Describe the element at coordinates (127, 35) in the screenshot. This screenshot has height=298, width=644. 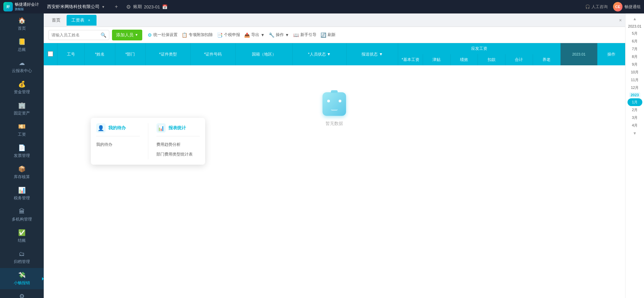
I see `add-person-button: 添加人员 ▼` at that location.